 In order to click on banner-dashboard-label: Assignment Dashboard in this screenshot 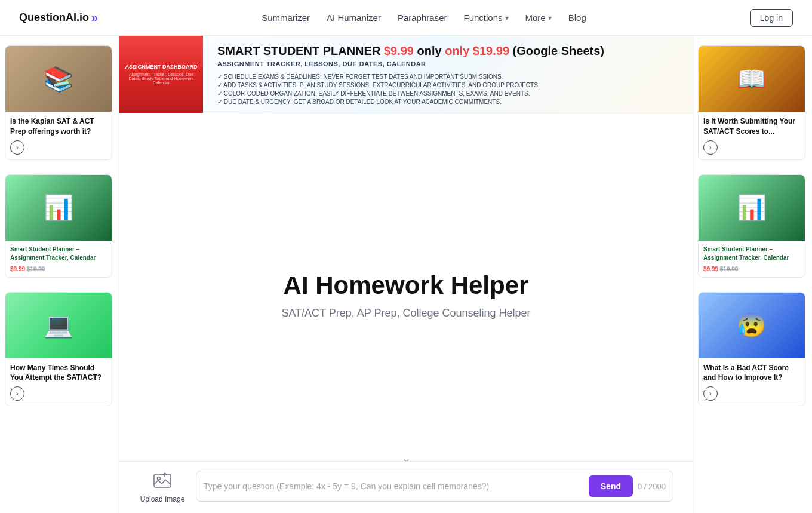, I will do `click(161, 67)`.